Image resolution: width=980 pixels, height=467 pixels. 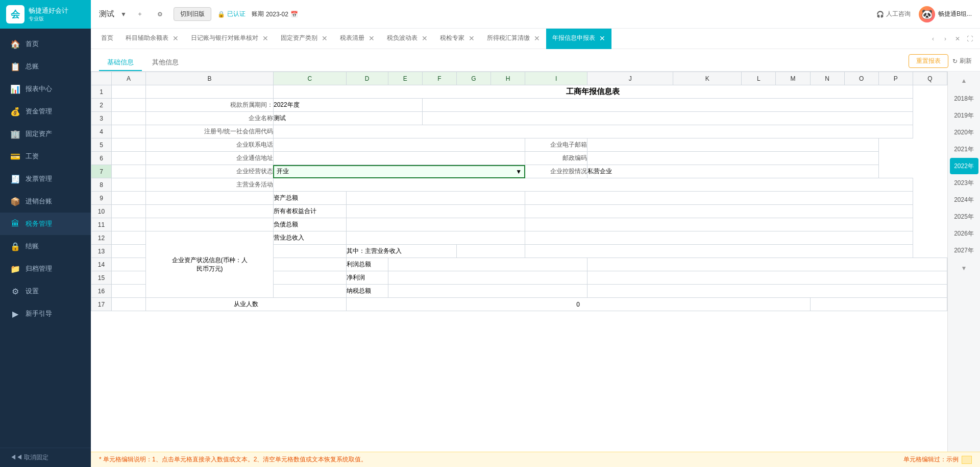 I want to click on net-profit-cell, so click(x=488, y=278).